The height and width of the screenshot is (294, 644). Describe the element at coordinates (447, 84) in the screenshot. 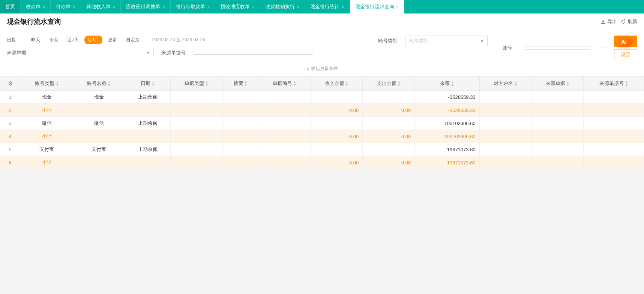

I see `table-header-balance: 余额▲▼` at that location.